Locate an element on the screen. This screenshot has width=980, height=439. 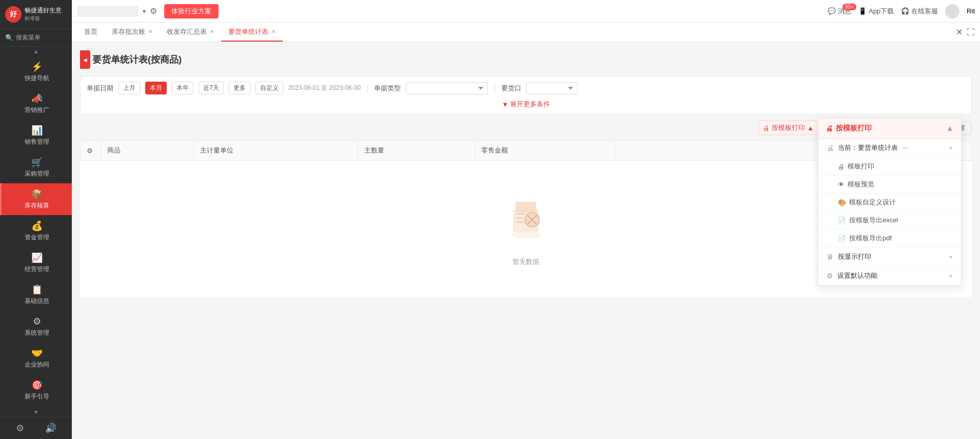
dropdown-title: 🖨 按模板打印 is located at coordinates (849, 128).